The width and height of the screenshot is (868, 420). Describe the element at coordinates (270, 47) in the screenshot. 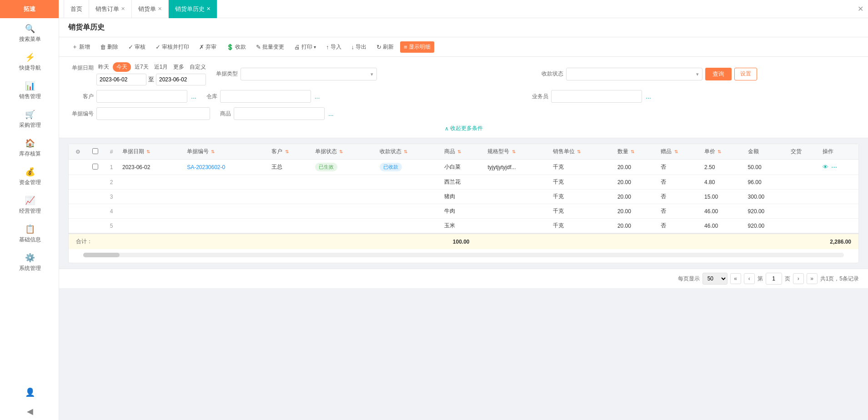

I see `batch-change-button: ✎ 批量变更` at that location.